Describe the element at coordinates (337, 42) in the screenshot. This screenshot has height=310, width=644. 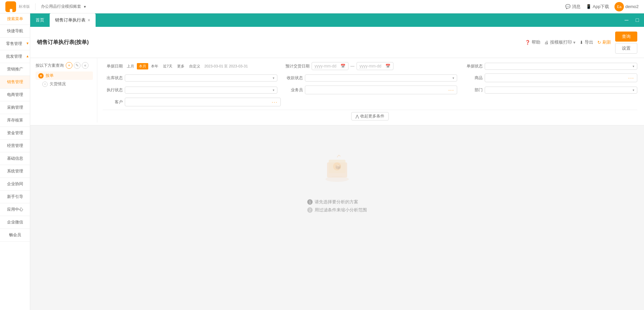
I see `page-header: 销售订单执行表(按单) ❓ 帮助 🖨 按模板打印 ▾ ⬇ 导出` at that location.